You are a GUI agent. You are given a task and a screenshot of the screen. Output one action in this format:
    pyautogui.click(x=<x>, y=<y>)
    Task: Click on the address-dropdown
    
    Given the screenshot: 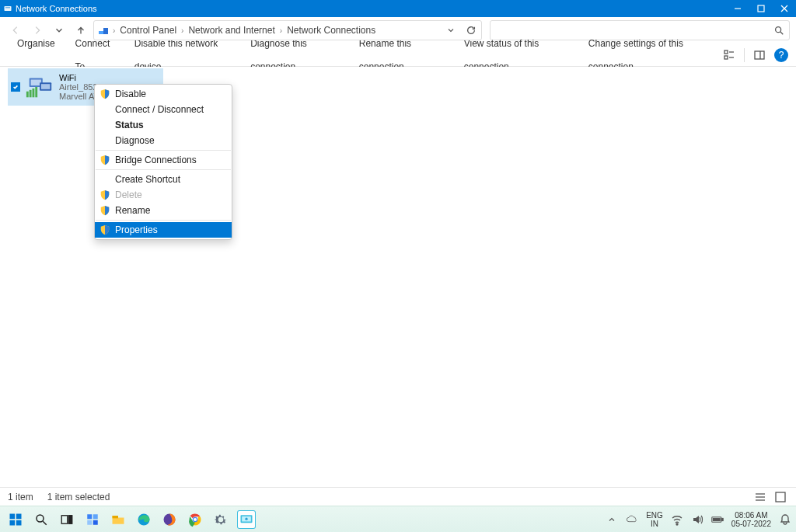 What is the action you would take?
    pyautogui.click(x=451, y=30)
    